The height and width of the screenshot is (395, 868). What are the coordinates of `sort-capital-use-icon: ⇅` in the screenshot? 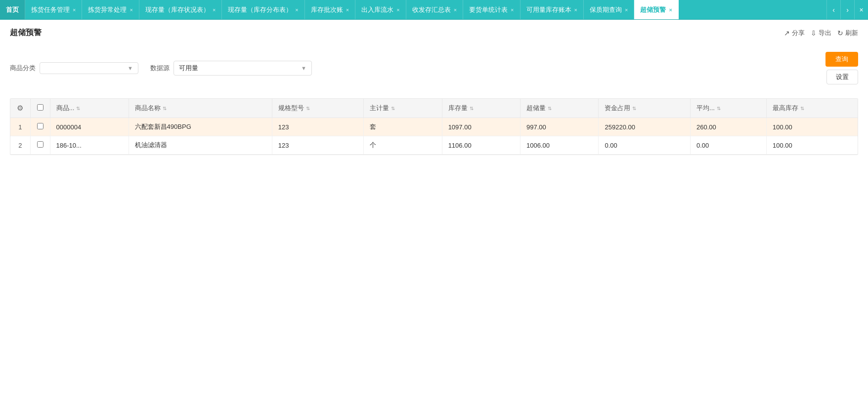 It's located at (634, 109).